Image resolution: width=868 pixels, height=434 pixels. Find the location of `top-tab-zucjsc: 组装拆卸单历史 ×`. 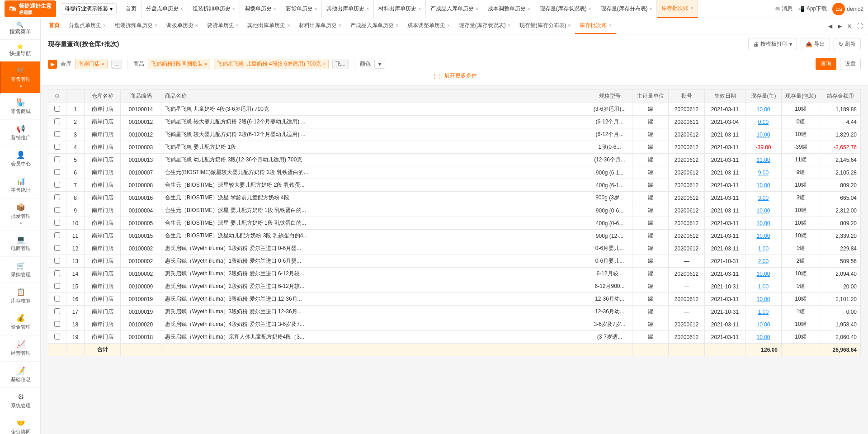

top-tab-zucjsc: 组装拆卸单历史 × is located at coordinates (214, 9).